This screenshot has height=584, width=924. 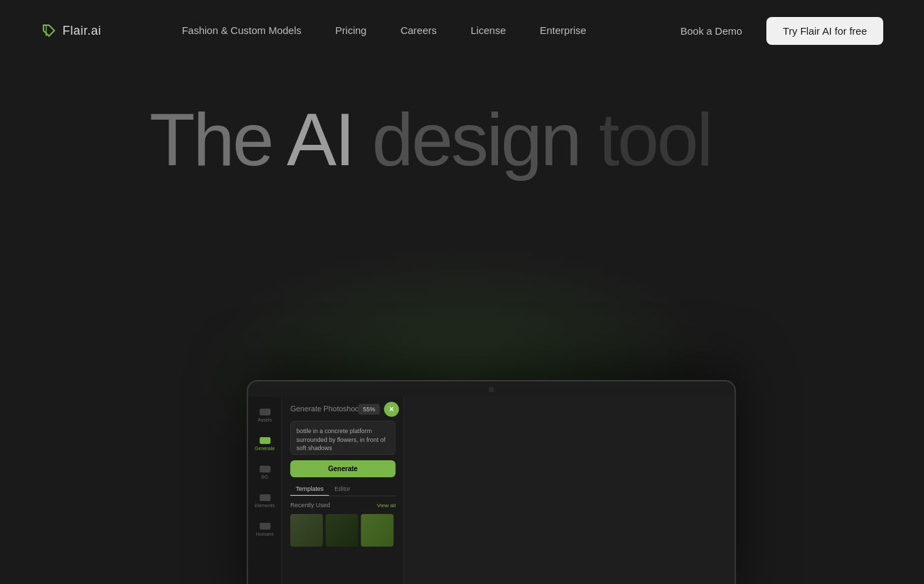 What do you see at coordinates (378, 409) in the screenshot?
I see `canvas-toolbar: 55%` at bounding box center [378, 409].